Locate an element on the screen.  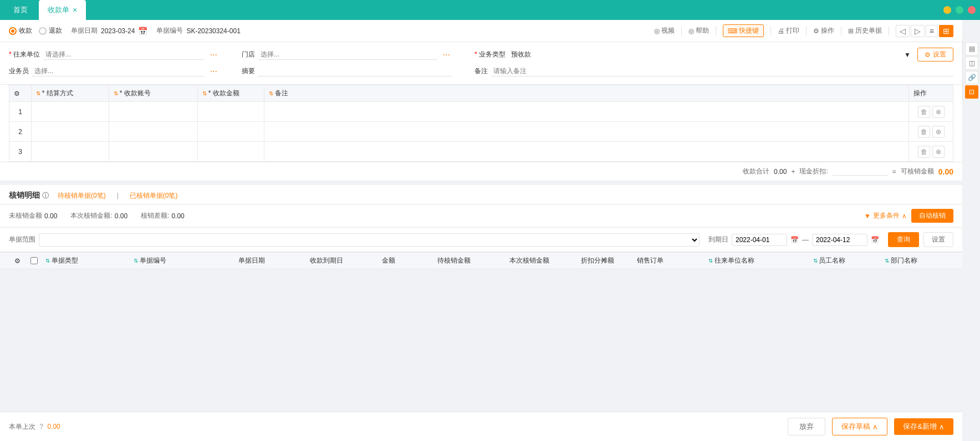
view-list-btn: ◁ is located at coordinates (902, 31).